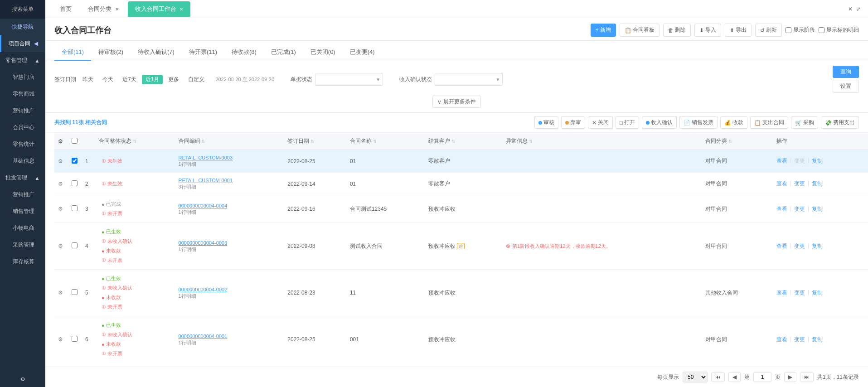  What do you see at coordinates (457, 102) in the screenshot?
I see `expand-conditions-button: ∨ 展开更多条件` at bounding box center [457, 102].